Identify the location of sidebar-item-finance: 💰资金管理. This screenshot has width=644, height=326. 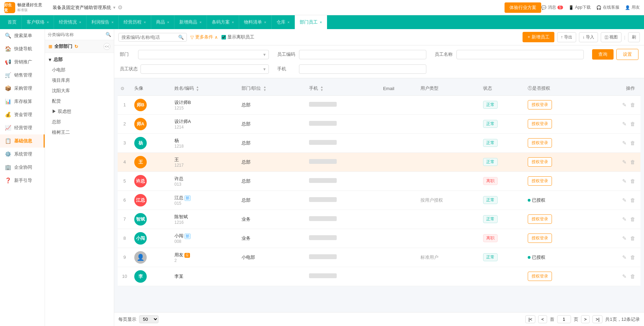
(22, 115).